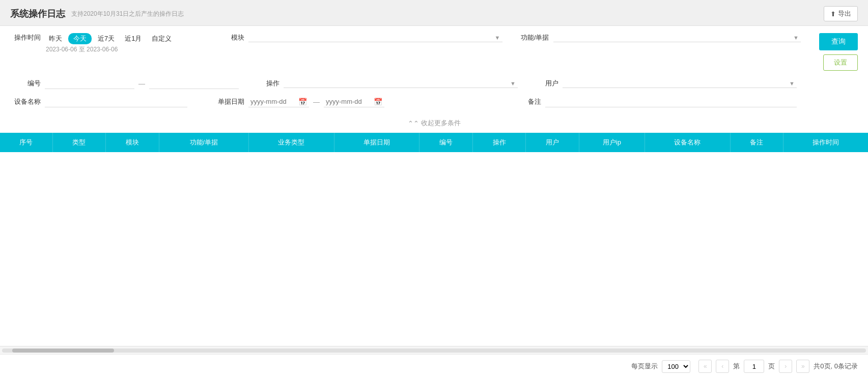  Describe the element at coordinates (803, 366) in the screenshot. I see `last-page-button: »` at that location.